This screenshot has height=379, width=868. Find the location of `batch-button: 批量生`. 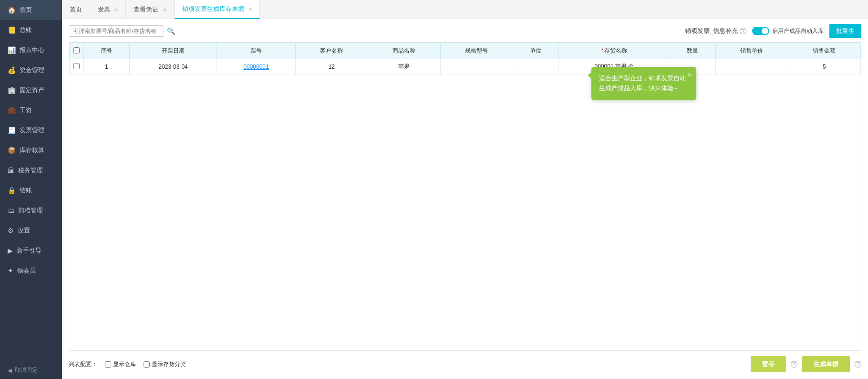

batch-button: 批量生 is located at coordinates (845, 31).